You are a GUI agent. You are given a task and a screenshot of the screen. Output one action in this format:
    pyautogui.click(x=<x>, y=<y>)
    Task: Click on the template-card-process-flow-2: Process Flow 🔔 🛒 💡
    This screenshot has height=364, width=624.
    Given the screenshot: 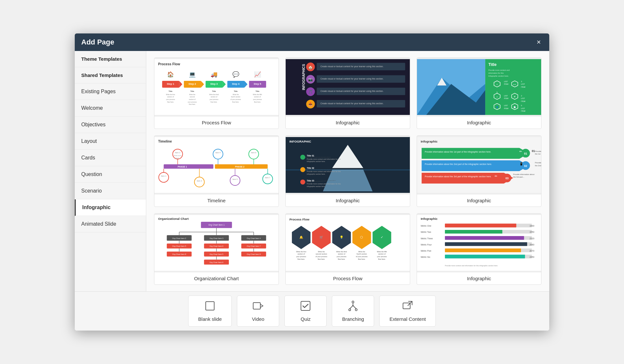 What is the action you would take?
    pyautogui.click(x=348, y=249)
    